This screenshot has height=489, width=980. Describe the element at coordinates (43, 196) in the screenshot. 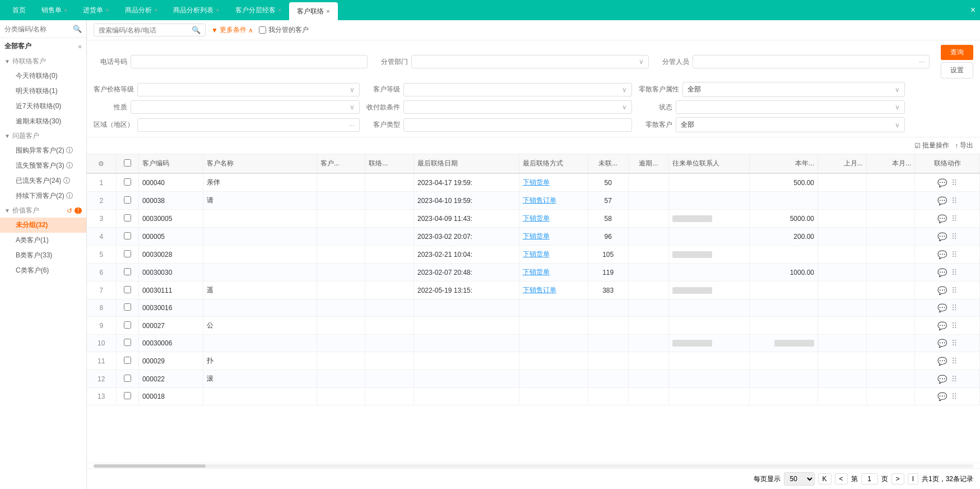

I see `sidebar-item-declining: 持续下滑客户(2) ⓘ` at that location.